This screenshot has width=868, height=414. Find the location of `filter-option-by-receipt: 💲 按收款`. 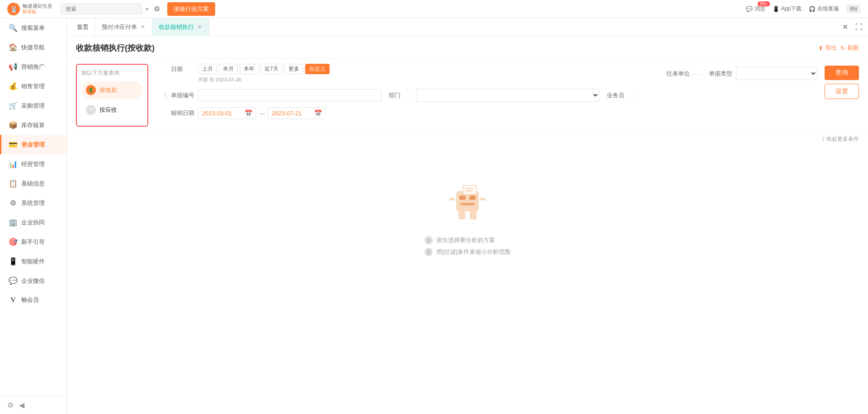

filter-option-by-receipt: 💲 按收款 is located at coordinates (112, 90).